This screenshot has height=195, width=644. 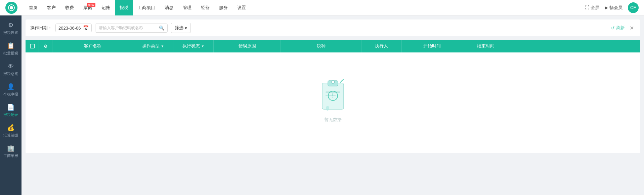 I want to click on empty-text: 暂无数据, so click(x=333, y=120).